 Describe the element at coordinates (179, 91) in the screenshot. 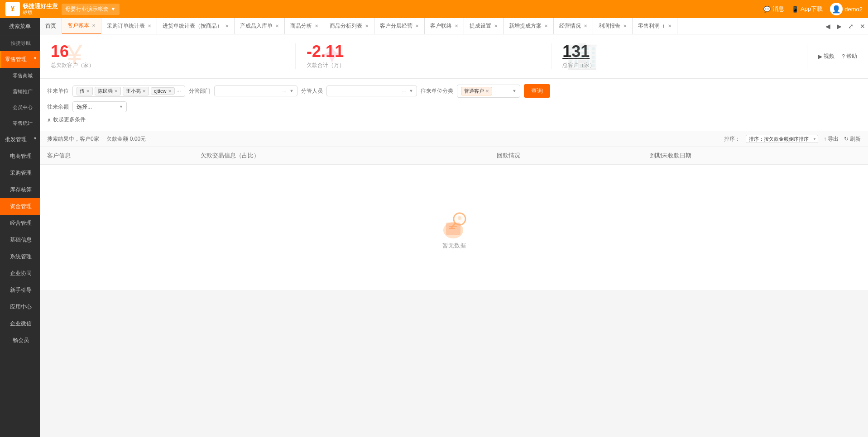

I see `filter-more-tags: ···` at that location.